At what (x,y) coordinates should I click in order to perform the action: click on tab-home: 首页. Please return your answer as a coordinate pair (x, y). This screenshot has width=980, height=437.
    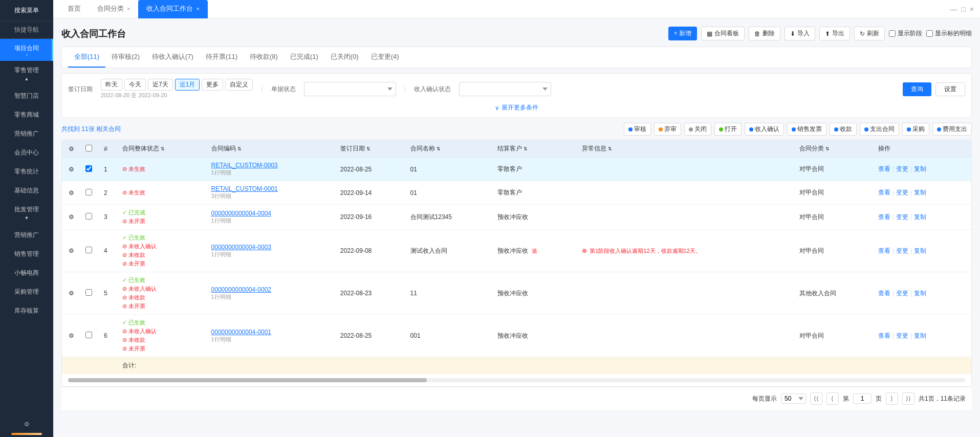
    Looking at the image, I should click on (74, 9).